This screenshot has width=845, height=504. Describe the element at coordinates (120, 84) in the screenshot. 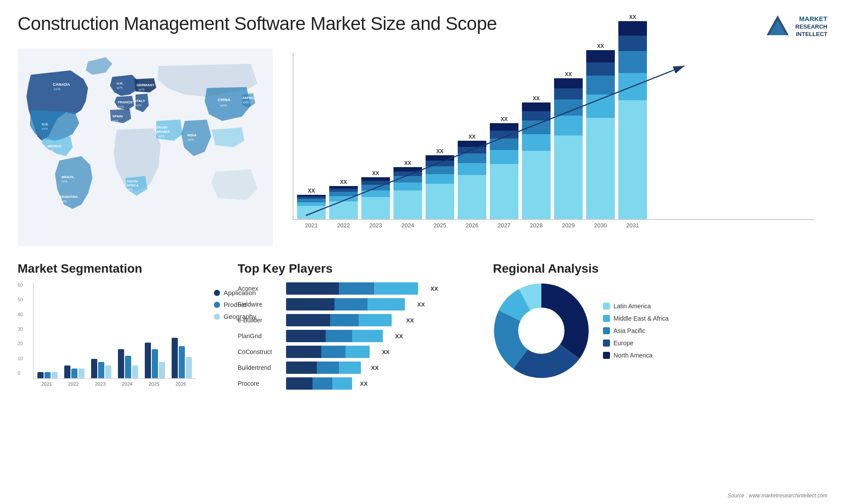

I see `svg-text: U.K.` at that location.